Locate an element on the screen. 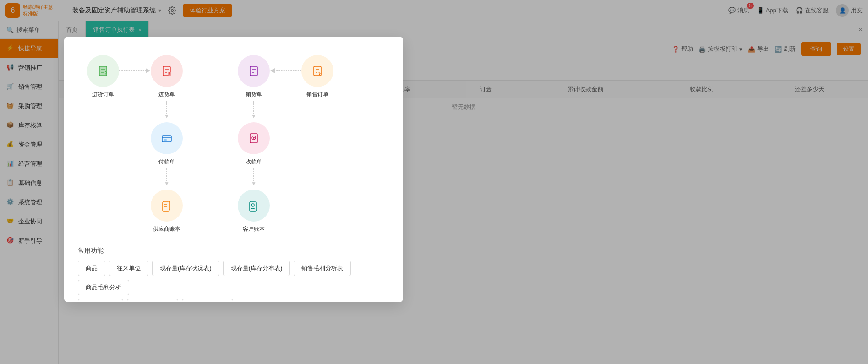 The height and width of the screenshot is (364, 868). func-btn-product: 商品 is located at coordinates (92, 268).